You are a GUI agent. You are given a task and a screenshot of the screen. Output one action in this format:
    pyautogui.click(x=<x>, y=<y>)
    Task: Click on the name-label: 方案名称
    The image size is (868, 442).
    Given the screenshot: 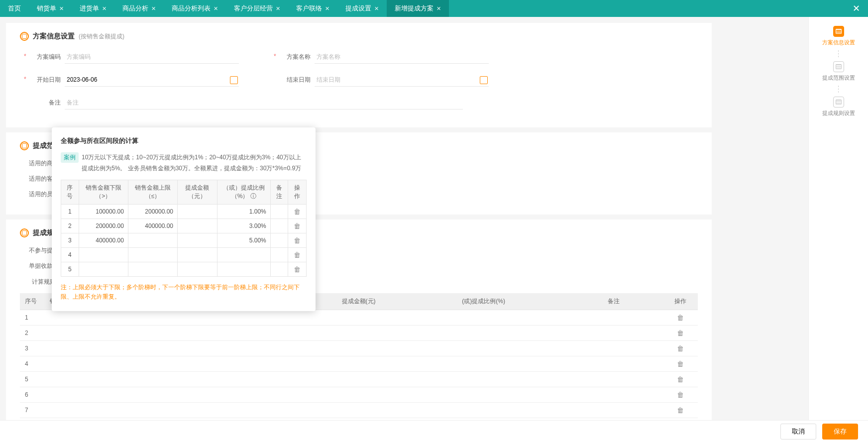 What is the action you would take?
    pyautogui.click(x=295, y=57)
    